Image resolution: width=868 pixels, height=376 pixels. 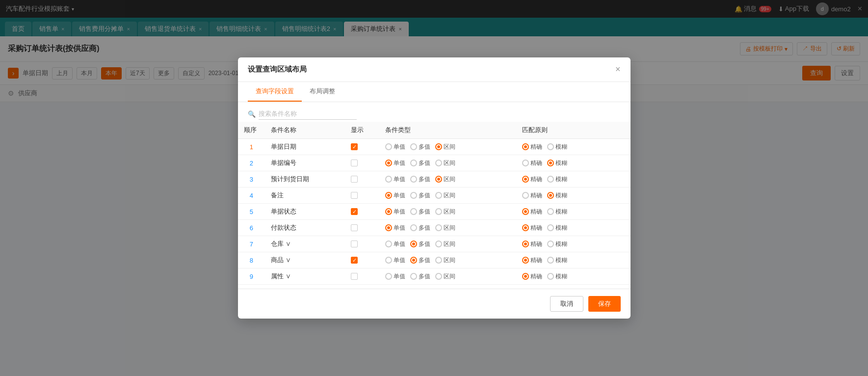 What do you see at coordinates (305, 195) in the screenshot?
I see `condition-name: 备注` at bounding box center [305, 195].